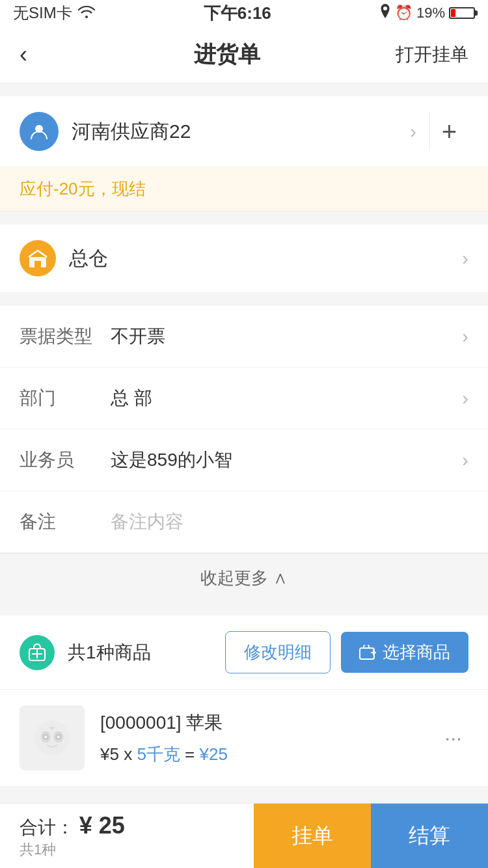 The width and height of the screenshot is (488, 868). I want to click on invoice-type-label: 票据类型, so click(62, 336).